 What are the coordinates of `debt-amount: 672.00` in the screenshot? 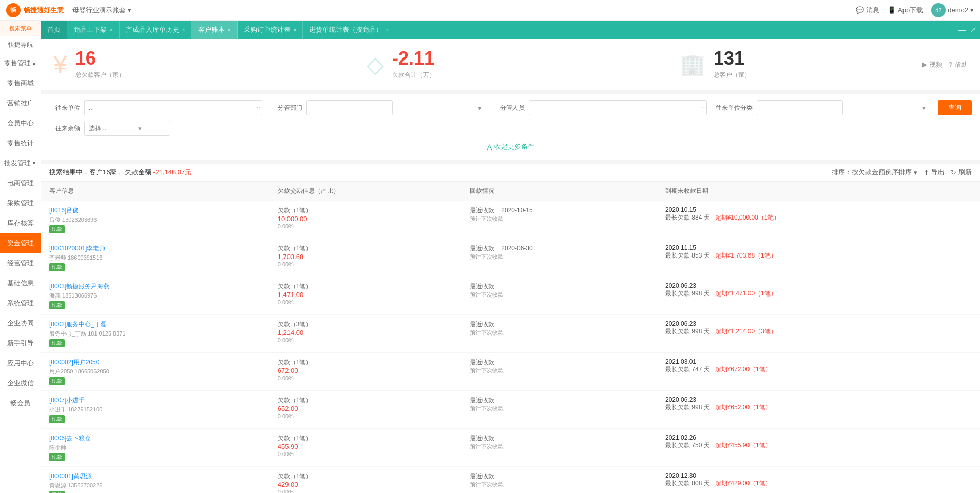 It's located at (366, 370).